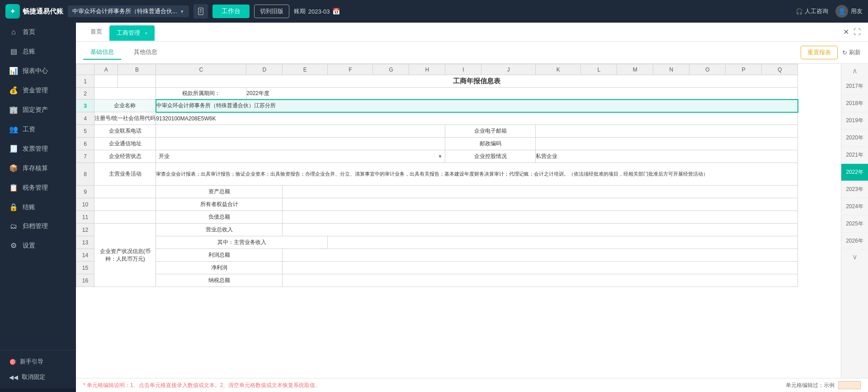 This screenshot has width=868, height=392. What do you see at coordinates (336, 11) in the screenshot?
I see `calendar-icon: 📅` at bounding box center [336, 11].